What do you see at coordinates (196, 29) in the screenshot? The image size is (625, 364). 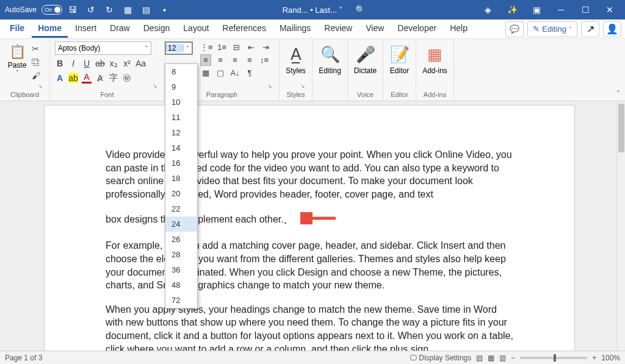 I see `tab-layout: Layout` at bounding box center [196, 29].